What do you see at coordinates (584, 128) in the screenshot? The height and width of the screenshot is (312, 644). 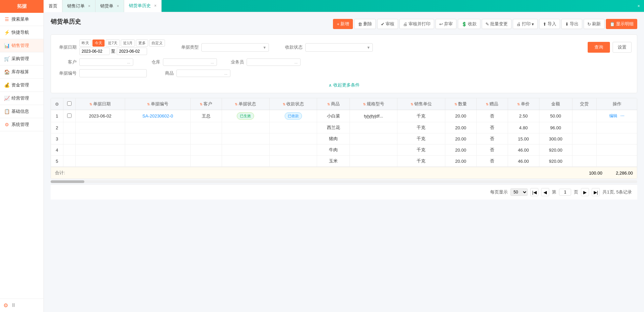 I see `row2-transaction` at bounding box center [584, 128].